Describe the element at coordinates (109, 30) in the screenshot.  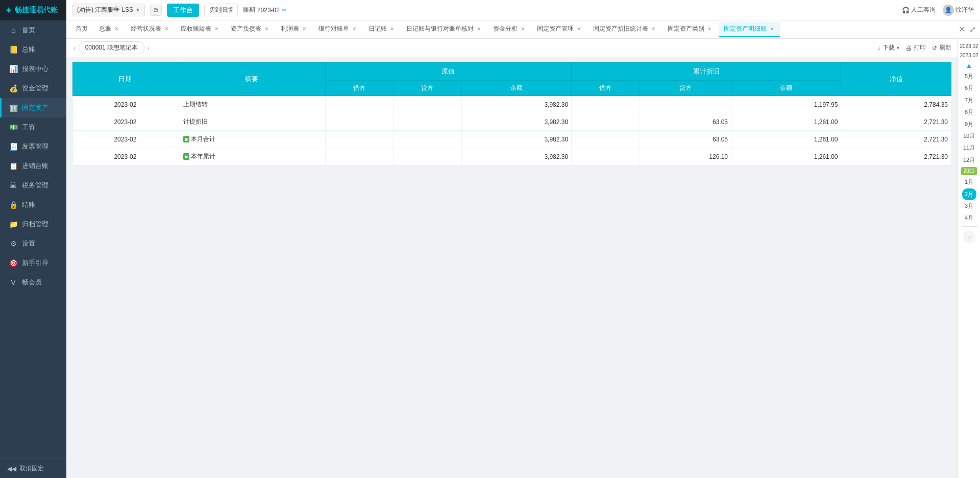
I see `tab-ledger: 总账 ✕` at that location.